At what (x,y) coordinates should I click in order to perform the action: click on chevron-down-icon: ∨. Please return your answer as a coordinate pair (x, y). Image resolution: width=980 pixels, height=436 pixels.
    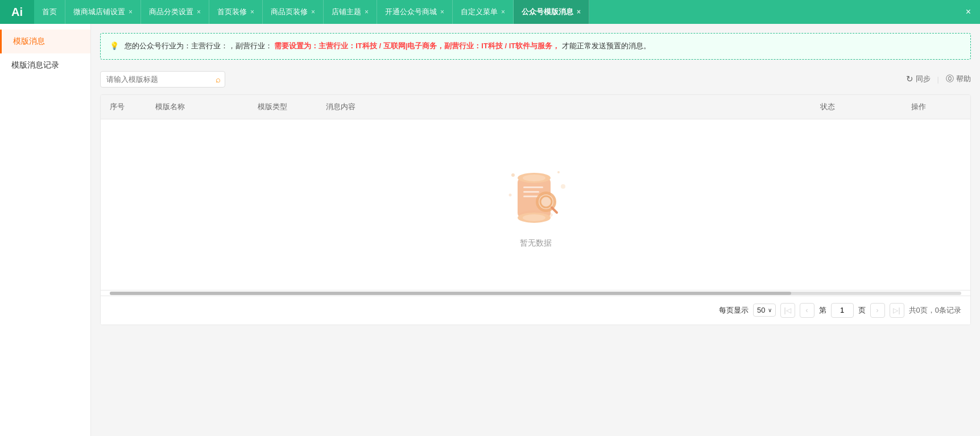
    Looking at the image, I should click on (770, 310).